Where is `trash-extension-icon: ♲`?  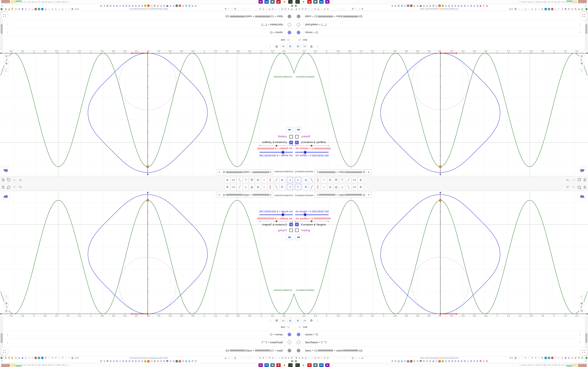
trash-extension-icon: ♲ is located at coordinates (33, 358).